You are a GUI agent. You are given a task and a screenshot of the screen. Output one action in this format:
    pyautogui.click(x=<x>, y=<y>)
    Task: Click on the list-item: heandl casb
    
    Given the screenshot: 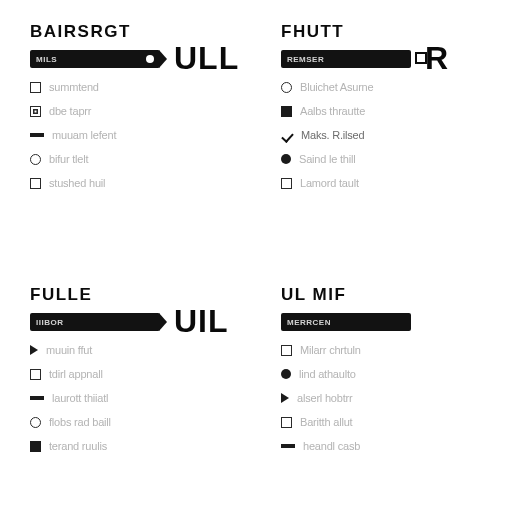 What is the action you would take?
    pyautogui.click(x=346, y=446)
    